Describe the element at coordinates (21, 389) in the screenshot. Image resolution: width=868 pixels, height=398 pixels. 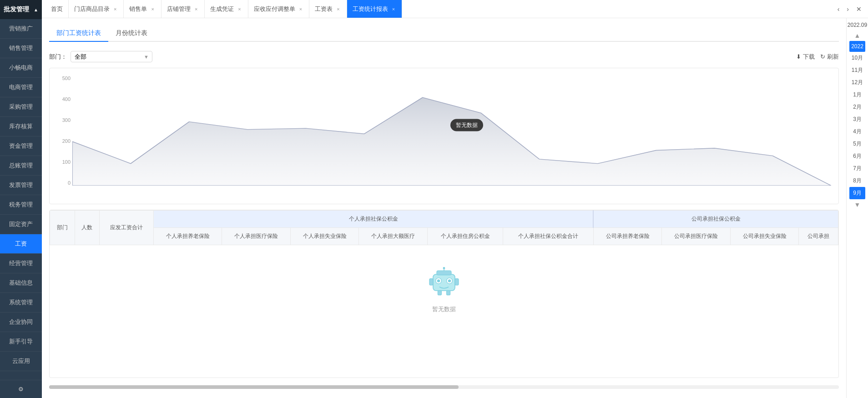
I see `sidebar-settings: ⚙` at that location.